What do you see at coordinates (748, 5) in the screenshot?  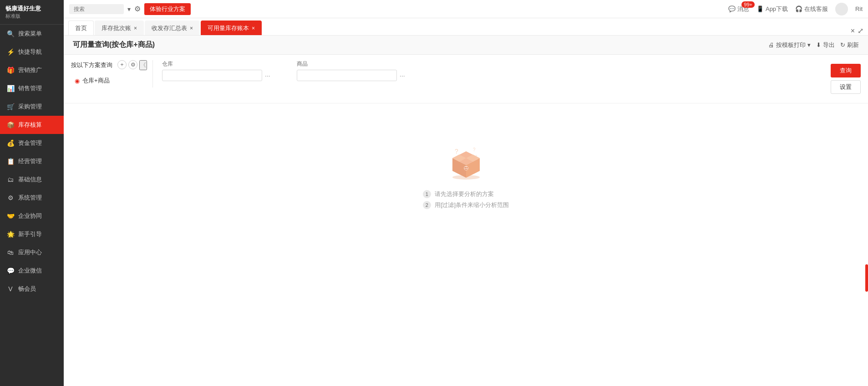 I see `messages-count: 99+` at bounding box center [748, 5].